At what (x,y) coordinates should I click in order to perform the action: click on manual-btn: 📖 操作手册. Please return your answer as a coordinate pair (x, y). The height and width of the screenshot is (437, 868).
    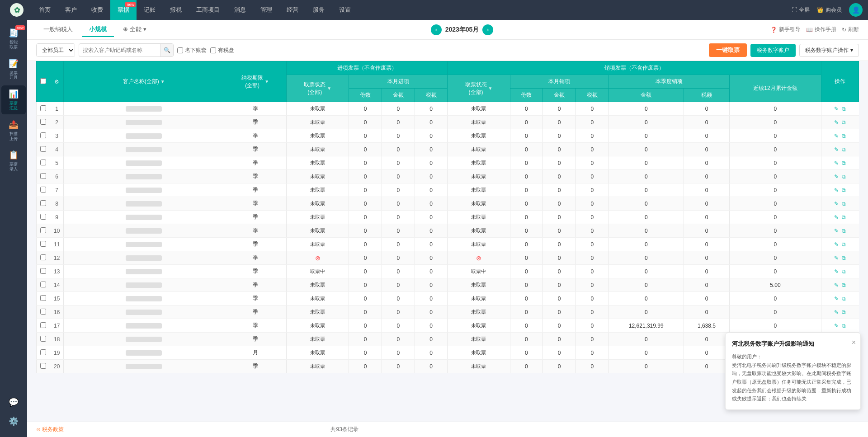
    Looking at the image, I should click on (821, 30).